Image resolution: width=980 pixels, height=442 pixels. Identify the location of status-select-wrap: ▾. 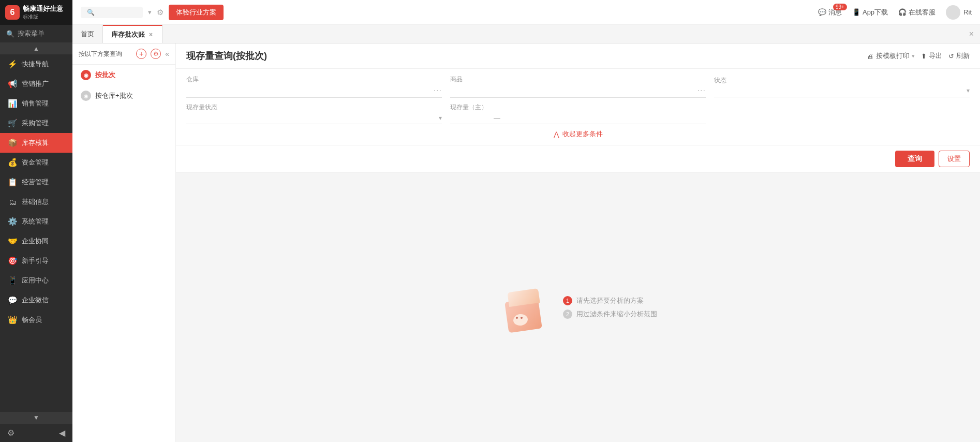
(842, 92).